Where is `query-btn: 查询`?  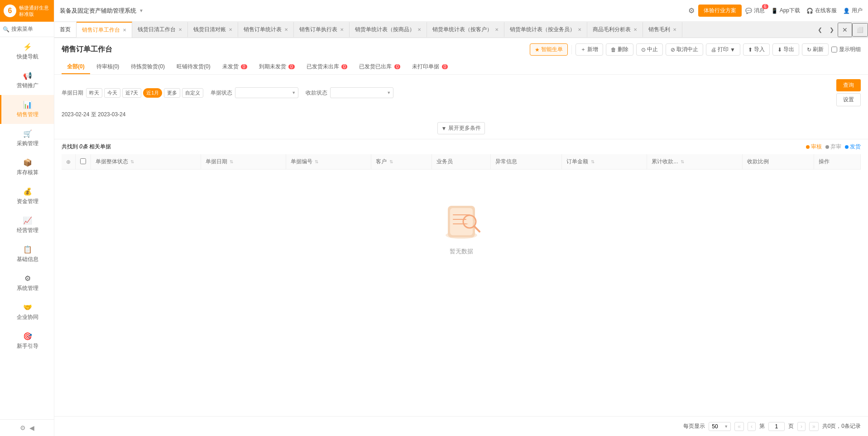
query-btn: 查询 is located at coordinates (849, 85).